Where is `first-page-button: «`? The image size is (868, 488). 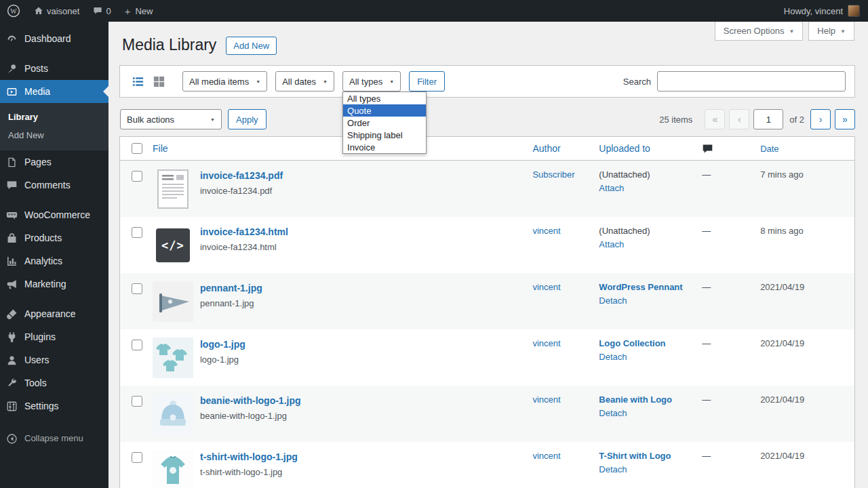 first-page-button: « is located at coordinates (715, 119).